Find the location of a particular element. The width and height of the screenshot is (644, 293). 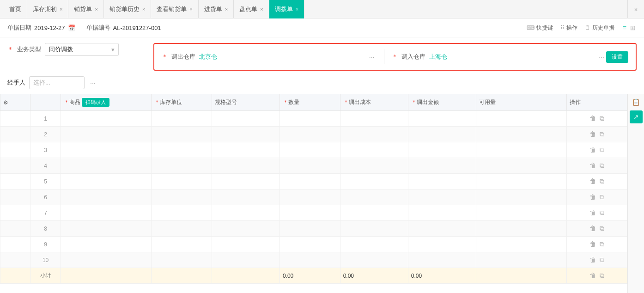

tab-sales-order: 销货单 × is located at coordinates (86, 9).